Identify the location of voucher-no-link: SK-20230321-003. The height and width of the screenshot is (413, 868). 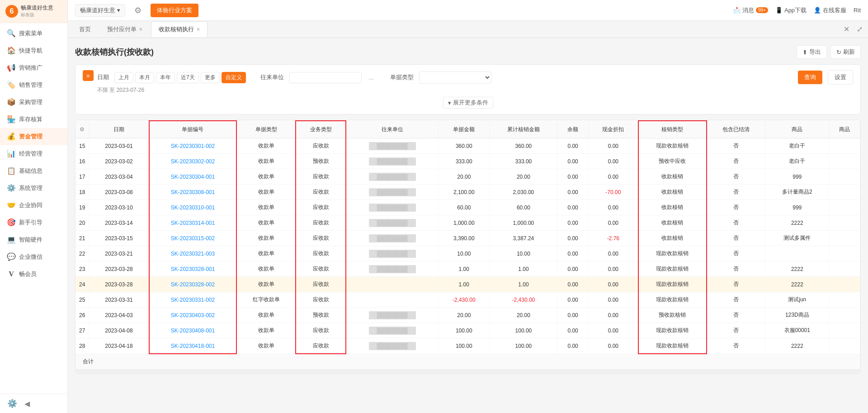
(193, 254).